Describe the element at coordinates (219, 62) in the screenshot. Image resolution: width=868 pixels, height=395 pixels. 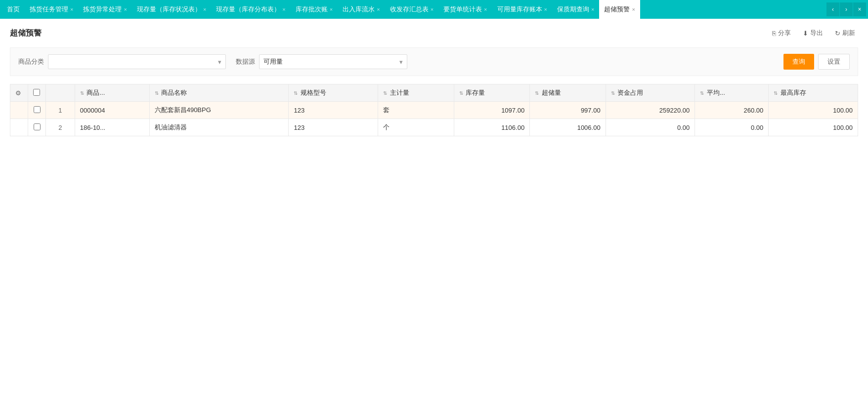
I see `chevron-down-icon` at that location.